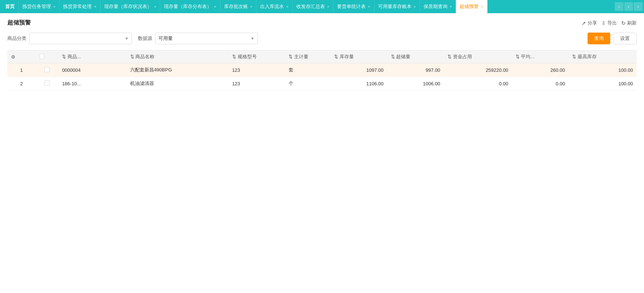  What do you see at coordinates (80, 7) in the screenshot?
I see `nav-tab-2: 拣货异常处理 ×` at bounding box center [80, 7].